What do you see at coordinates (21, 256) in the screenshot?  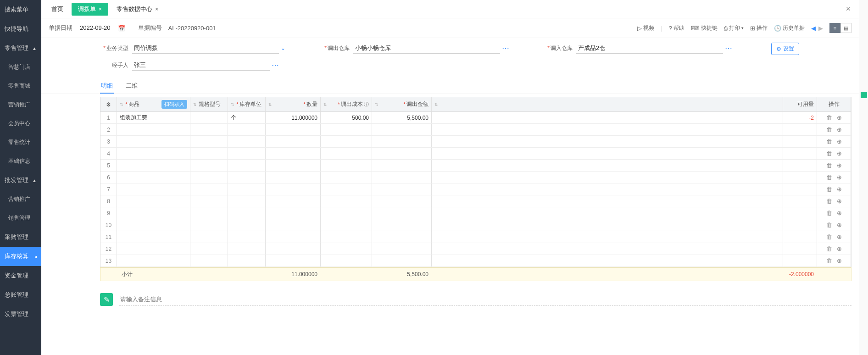 I see `sidebar-item: 库存核算◂` at bounding box center [21, 256].